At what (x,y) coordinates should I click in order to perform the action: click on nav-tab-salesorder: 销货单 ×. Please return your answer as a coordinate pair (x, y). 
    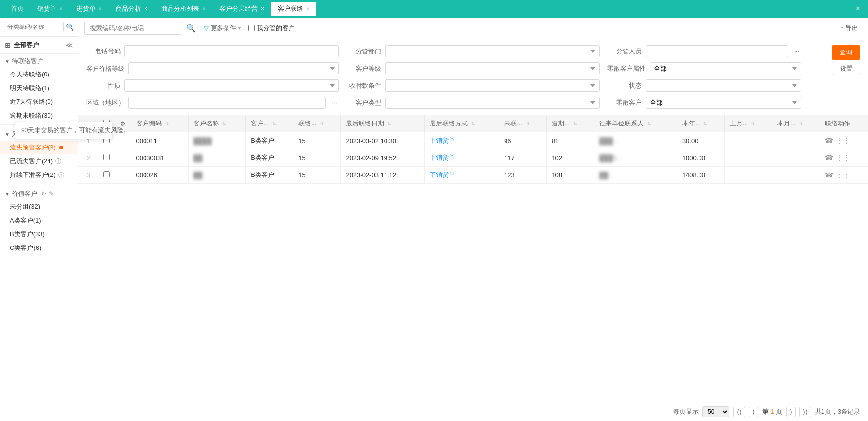
    Looking at the image, I should click on (50, 9).